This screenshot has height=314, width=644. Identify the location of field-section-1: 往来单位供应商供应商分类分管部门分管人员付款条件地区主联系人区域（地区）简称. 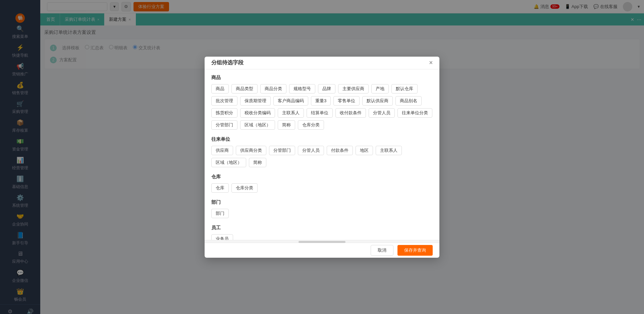
(322, 152).